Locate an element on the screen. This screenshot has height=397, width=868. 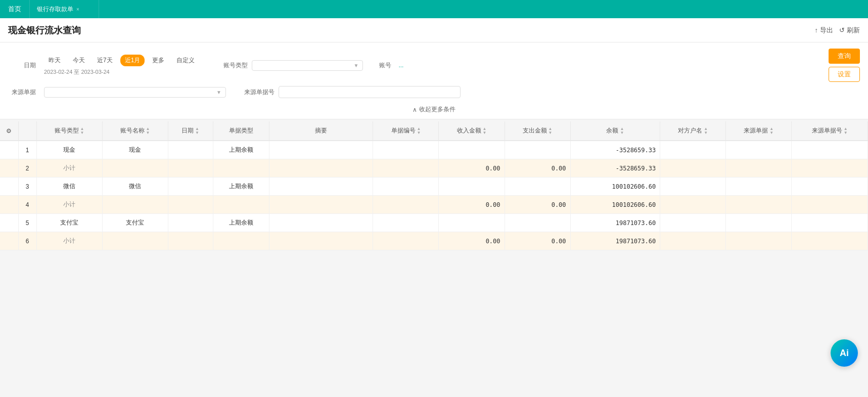
column-doc-no: 单据编号▲▼ is located at coordinates (406, 131).